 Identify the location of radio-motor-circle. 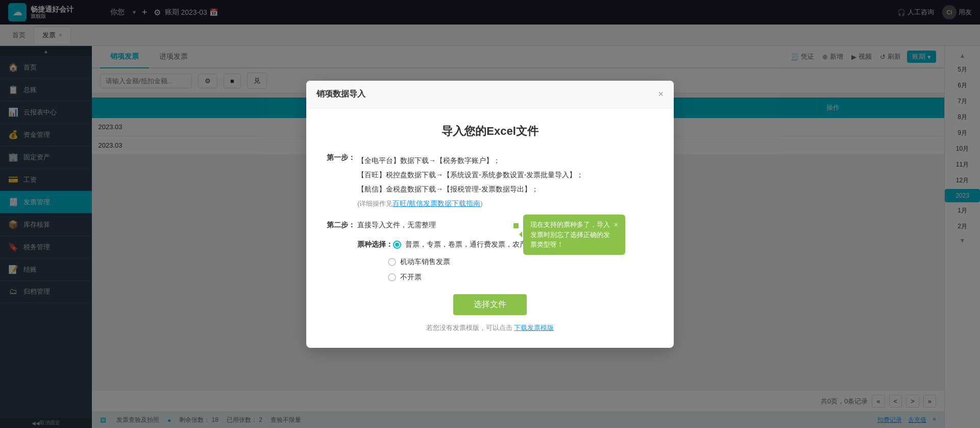
(392, 262).